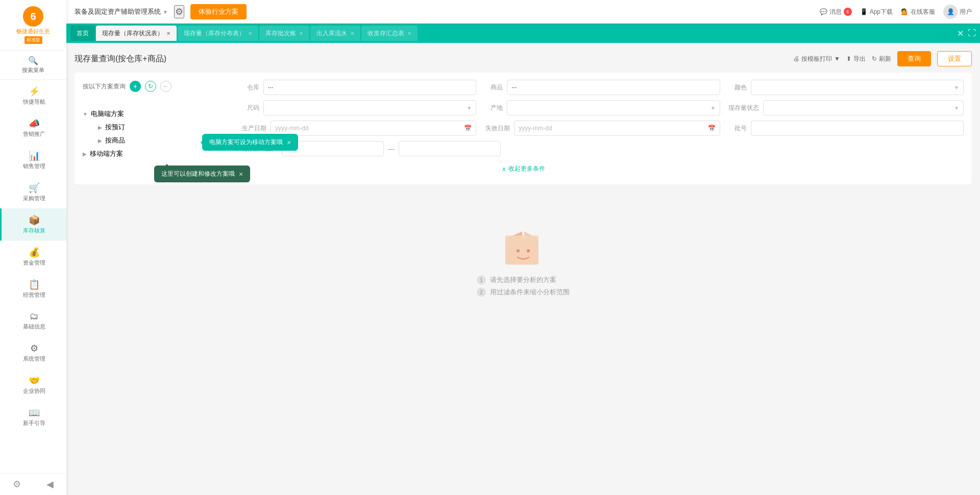  What do you see at coordinates (168, 34) in the screenshot?
I see `tab-inventory-status-close: ✕` at bounding box center [168, 34].